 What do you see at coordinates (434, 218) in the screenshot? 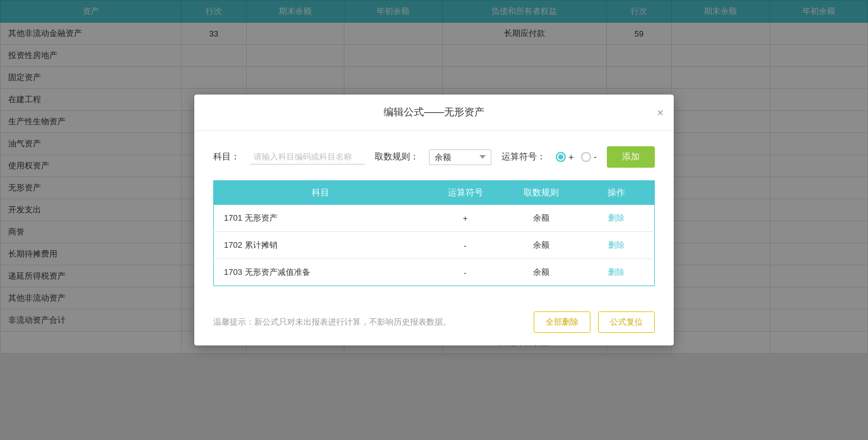
I see `table-row: 1701 无形资产+余额删除` at bounding box center [434, 218].